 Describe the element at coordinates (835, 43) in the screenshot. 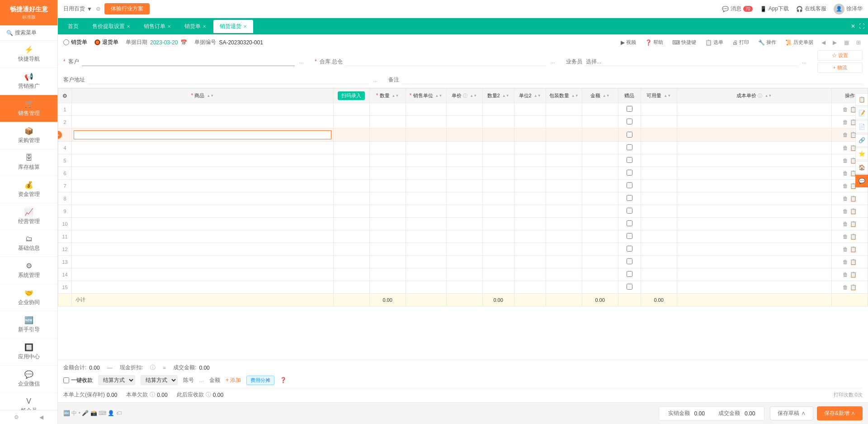

I see `nav-next-icon: ▶` at that location.